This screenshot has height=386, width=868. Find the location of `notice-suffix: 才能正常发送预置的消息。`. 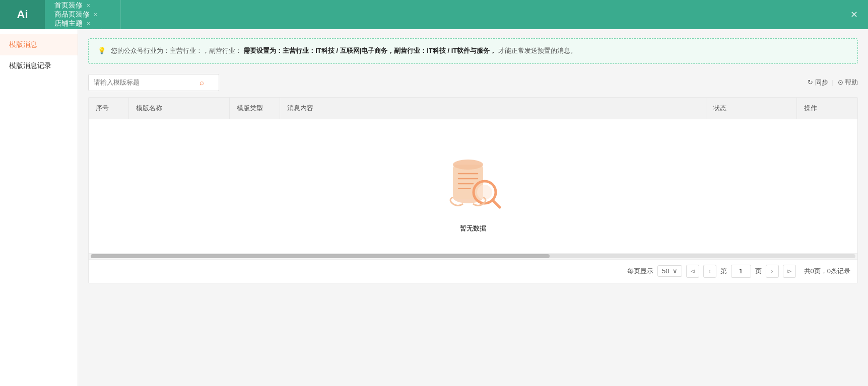

notice-suffix: 才能正常发送预置的消息。 is located at coordinates (538, 50).